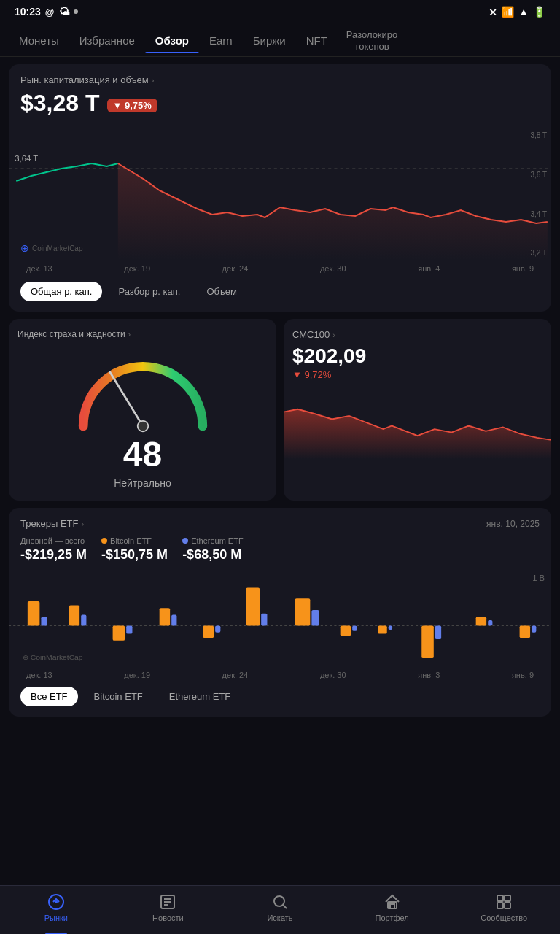 Image resolution: width=560 pixels, height=934 pixels. I want to click on status-icon-weather: 🌤, so click(64, 12).